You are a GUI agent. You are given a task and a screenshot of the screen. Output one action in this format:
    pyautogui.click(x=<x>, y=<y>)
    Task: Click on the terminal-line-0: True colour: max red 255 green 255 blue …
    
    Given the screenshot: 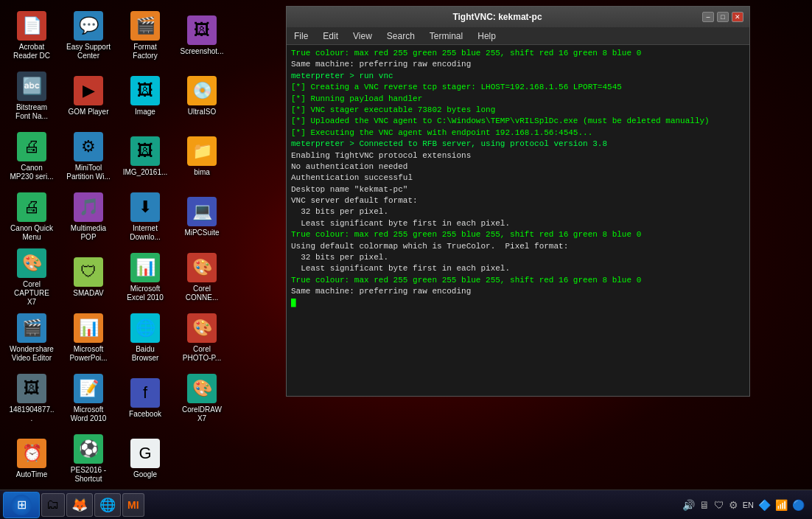 What is the action you would take?
    pyautogui.click(x=518, y=53)
    